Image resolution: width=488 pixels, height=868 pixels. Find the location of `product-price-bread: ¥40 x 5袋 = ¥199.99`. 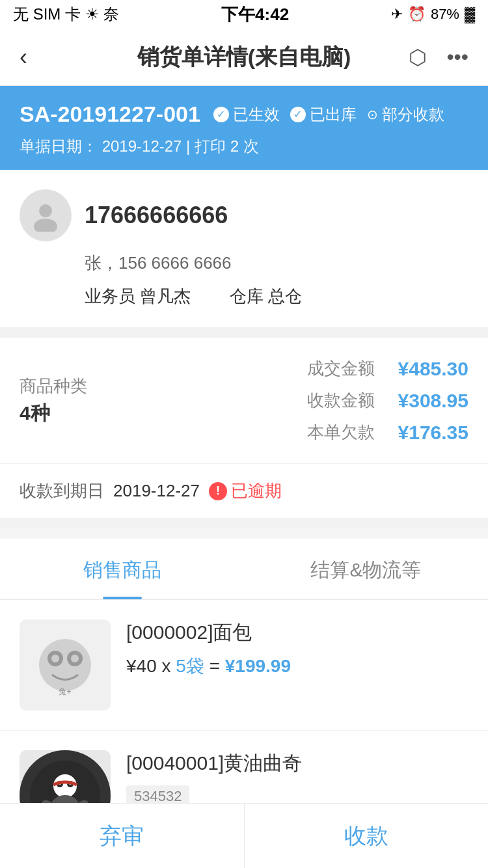

product-price-bread: ¥40 x 5袋 = ¥199.99 is located at coordinates (297, 666).